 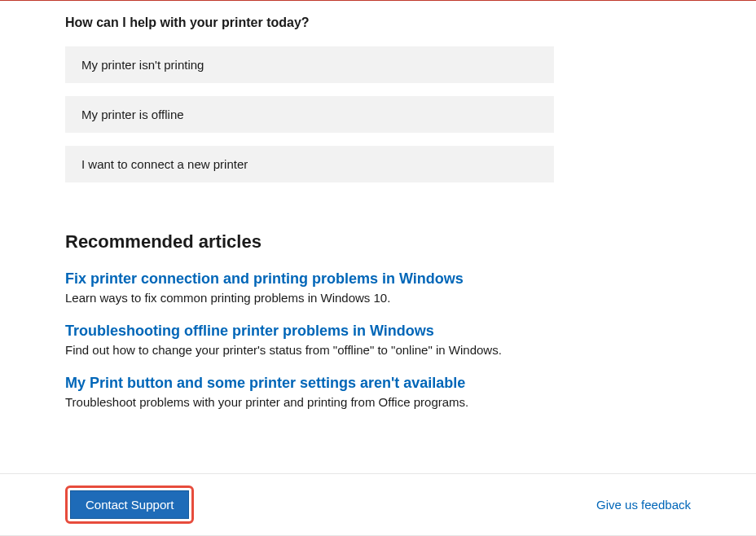 I want to click on article-item: My Print button and some printer setting…, so click(x=378, y=392).